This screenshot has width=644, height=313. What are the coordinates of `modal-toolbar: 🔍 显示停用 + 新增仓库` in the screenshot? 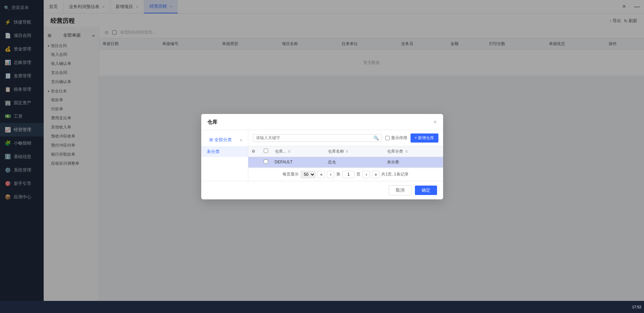 It's located at (346, 138).